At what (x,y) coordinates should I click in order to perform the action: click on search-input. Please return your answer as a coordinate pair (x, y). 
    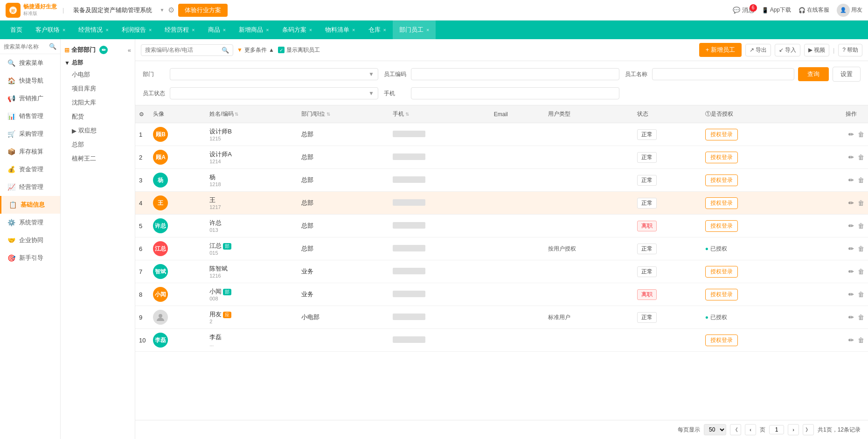
    Looking at the image, I should click on (182, 50).